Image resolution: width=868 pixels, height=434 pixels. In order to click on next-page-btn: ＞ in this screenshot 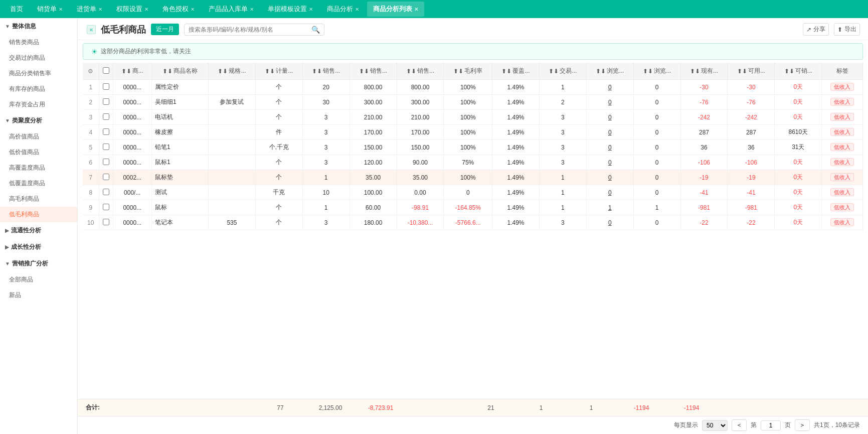, I will do `click(802, 425)`.